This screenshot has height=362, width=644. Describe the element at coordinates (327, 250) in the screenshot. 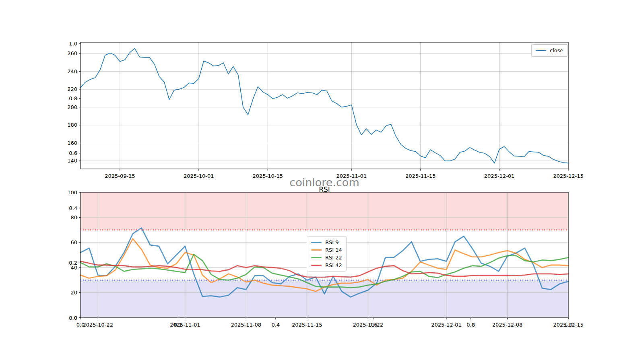

I see `legend-item-rsi-14: RSI 14` at that location.